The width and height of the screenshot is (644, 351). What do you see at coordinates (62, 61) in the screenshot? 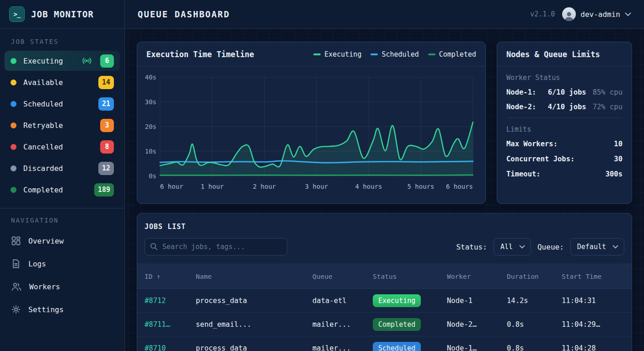
I see `sidebar-item-executing: Executing 6` at bounding box center [62, 61].